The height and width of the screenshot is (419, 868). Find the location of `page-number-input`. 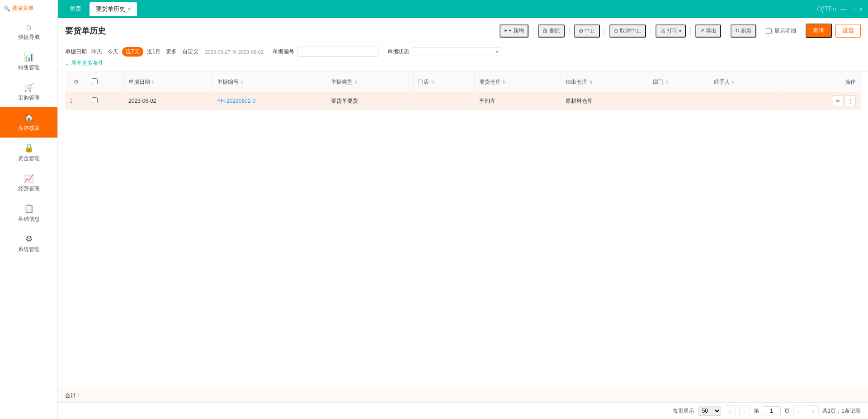

page-number-input is located at coordinates (772, 411).